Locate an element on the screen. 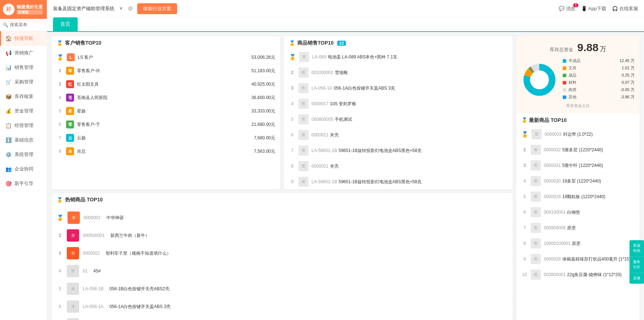 The height and width of the screenshot is (320, 644). customer-row: 🥇 L LS 客户 53,006.26元 is located at coordinates (166, 57).